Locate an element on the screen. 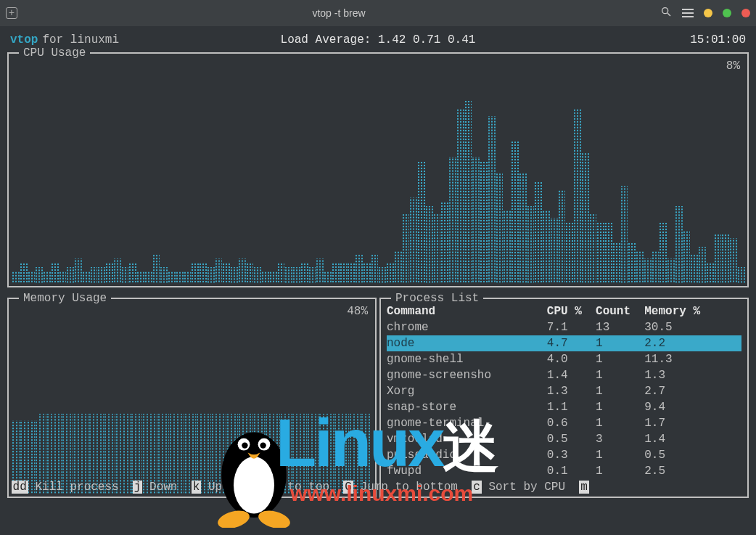 The height and width of the screenshot is (535, 756). header-line: vtop for linuxmi Load Average: 1.42 0.71… is located at coordinates (378, 38).